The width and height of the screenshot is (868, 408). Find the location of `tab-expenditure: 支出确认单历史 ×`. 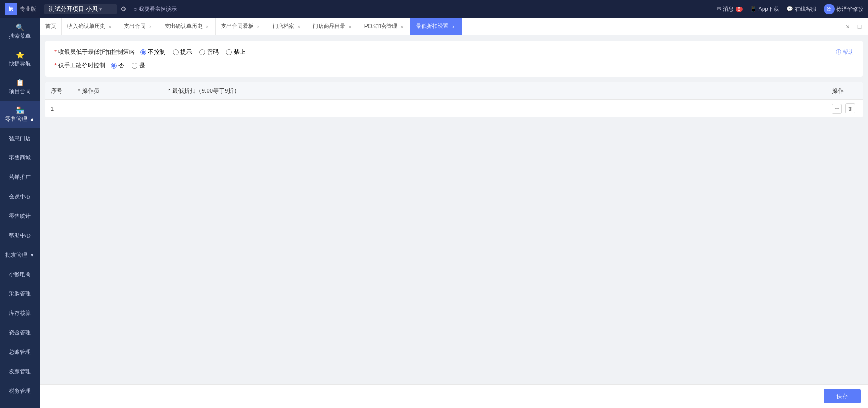

tab-expenditure: 支出确认单历史 × is located at coordinates (187, 27).